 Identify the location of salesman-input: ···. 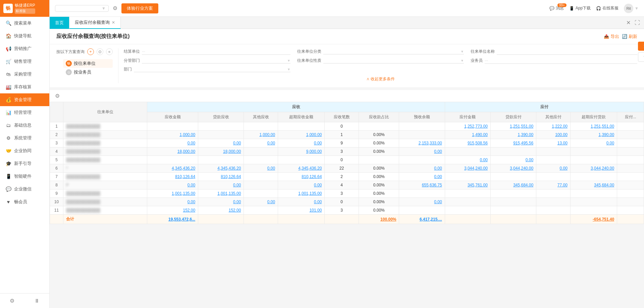
(561, 60).